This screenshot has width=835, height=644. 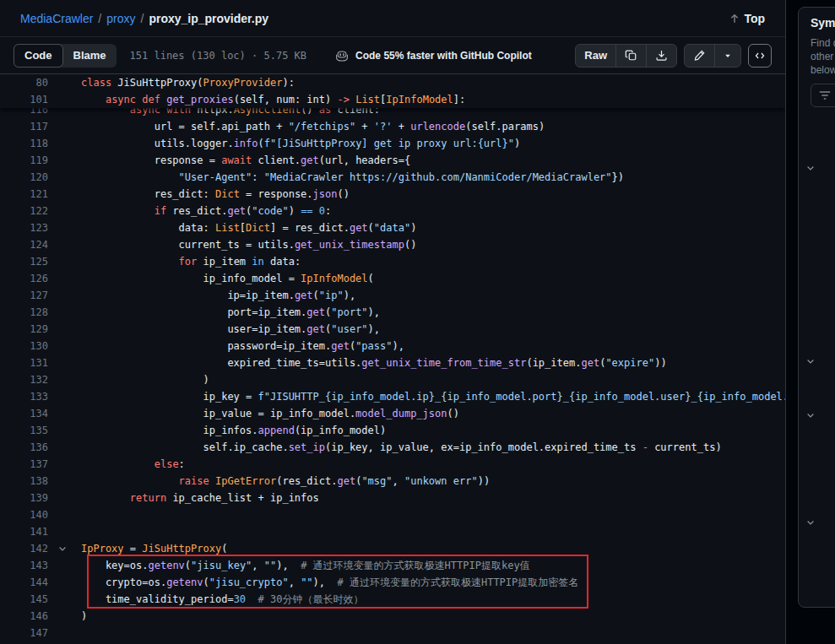 I want to click on line-number: 119, so click(x=24, y=160).